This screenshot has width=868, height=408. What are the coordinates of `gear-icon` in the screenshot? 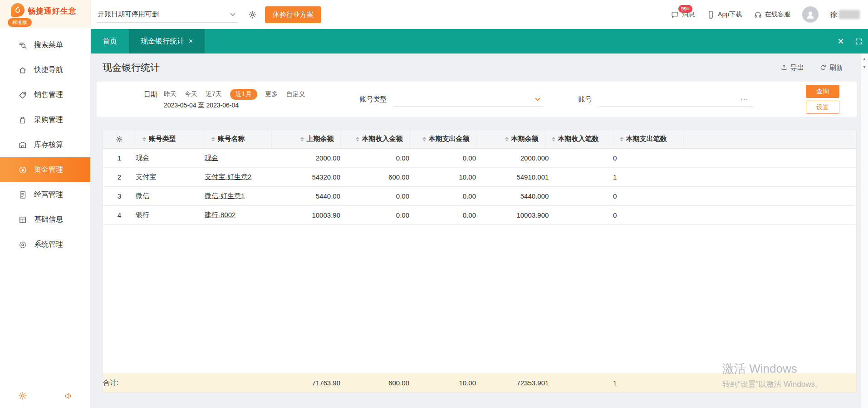 It's located at (23, 396).